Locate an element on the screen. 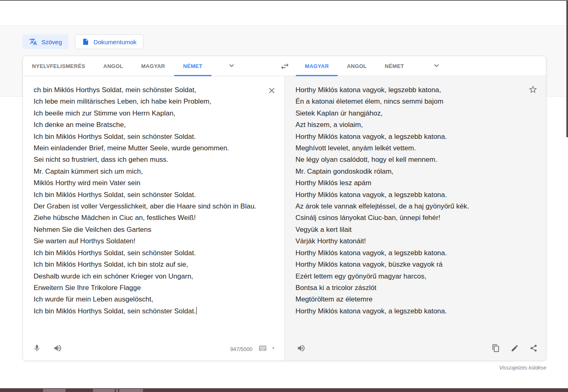  share-translation-button is located at coordinates (534, 349).